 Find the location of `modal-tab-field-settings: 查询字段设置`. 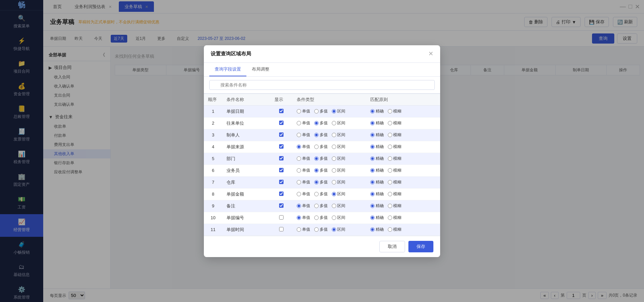

modal-tab-field-settings: 查询字段设置 is located at coordinates (228, 70).